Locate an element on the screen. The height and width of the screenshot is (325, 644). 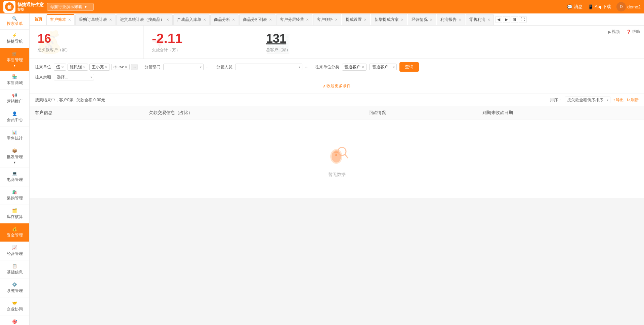
tab-new-commission: 新增提成方案 ✕ is located at coordinates (389, 20).